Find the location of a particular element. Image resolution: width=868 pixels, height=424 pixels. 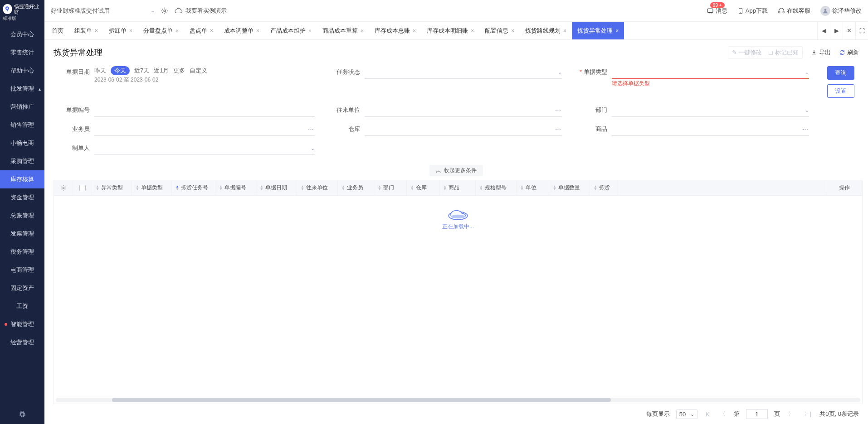

sidebar-item-5: 销售管理 is located at coordinates (22, 125).